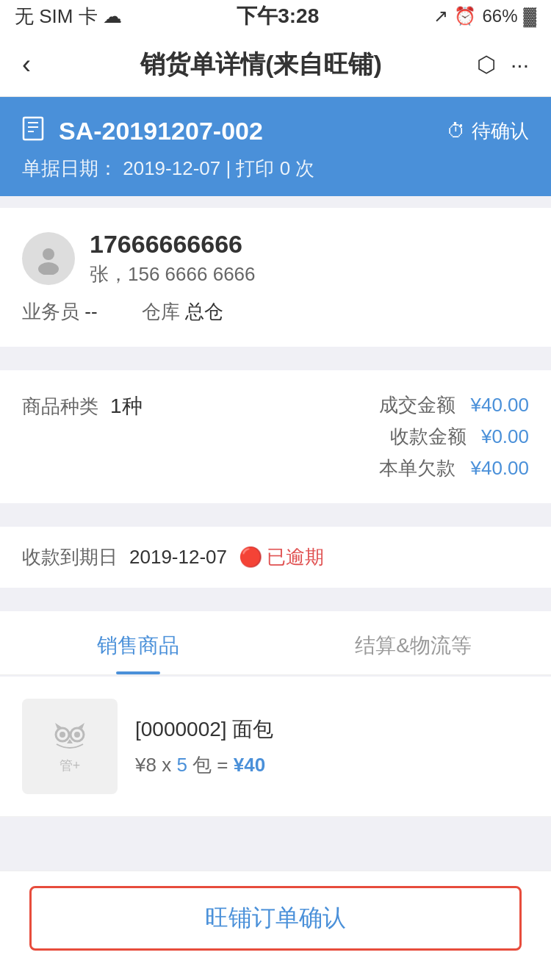 Image resolution: width=551 pixels, height=980 pixels. I want to click on tabs-section: 销售商品 结算&物流等, so click(276, 644).